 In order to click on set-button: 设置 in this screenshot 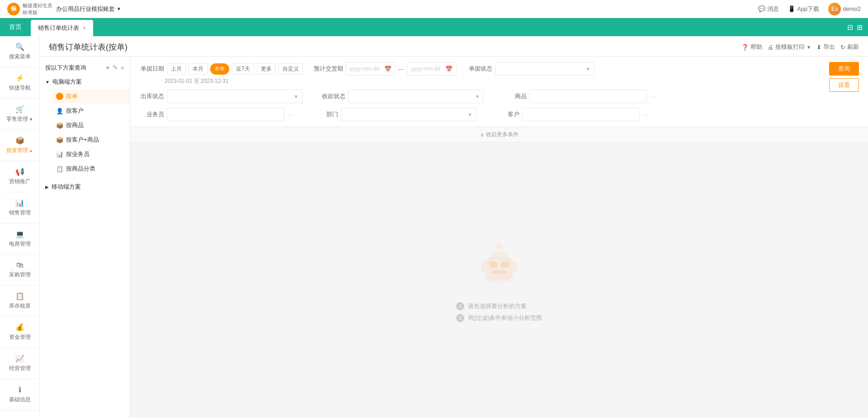, I will do `click(844, 85)`.